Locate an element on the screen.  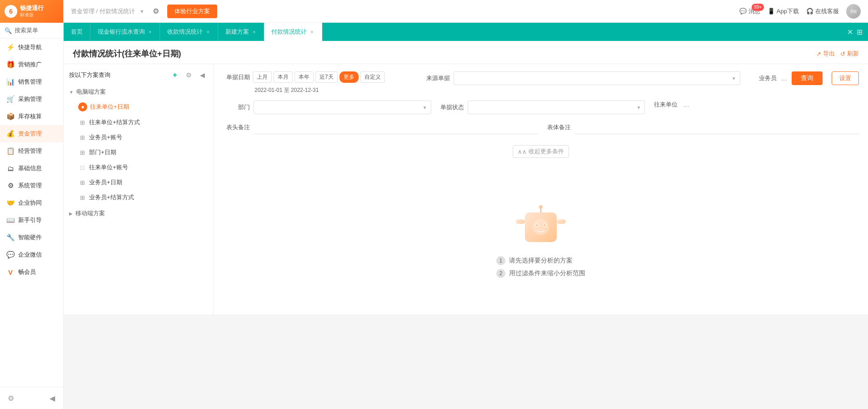
empty-tips: 1 请先选择要分析的方案 2 用过滤条件来缩小分析范围 is located at coordinates (541, 267).